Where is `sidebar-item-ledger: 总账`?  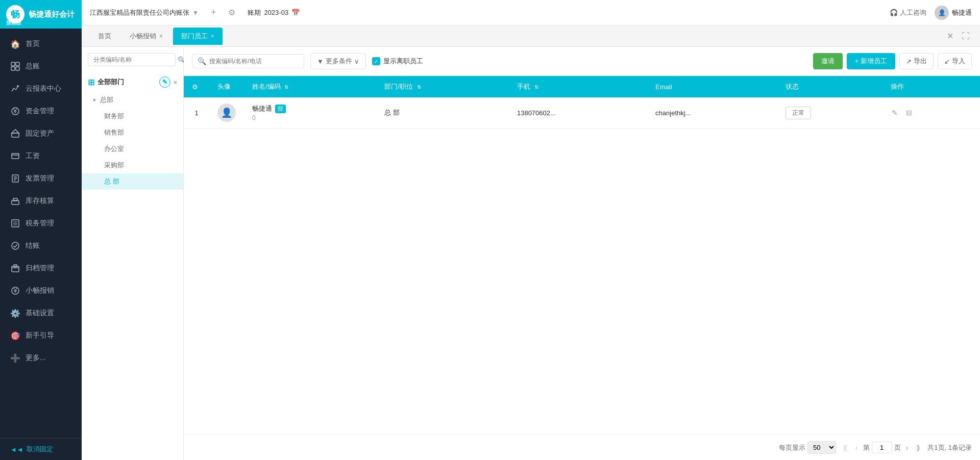
sidebar-item-ledger: 总账 is located at coordinates (41, 66).